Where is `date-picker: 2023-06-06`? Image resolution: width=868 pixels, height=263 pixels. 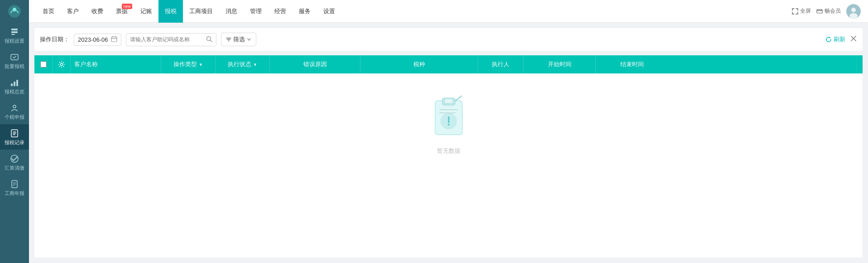 date-picker: 2023-06-06 is located at coordinates (98, 40).